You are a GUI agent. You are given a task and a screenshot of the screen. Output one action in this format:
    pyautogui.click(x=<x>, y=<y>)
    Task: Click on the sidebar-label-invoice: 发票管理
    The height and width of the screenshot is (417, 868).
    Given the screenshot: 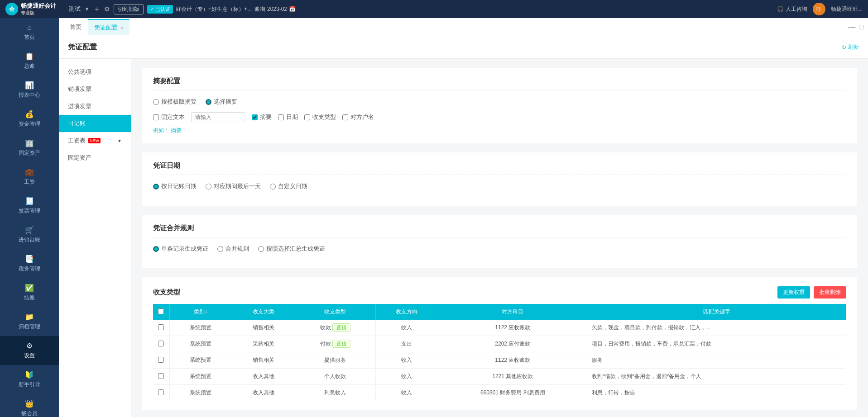 What is the action you would take?
    pyautogui.click(x=29, y=211)
    